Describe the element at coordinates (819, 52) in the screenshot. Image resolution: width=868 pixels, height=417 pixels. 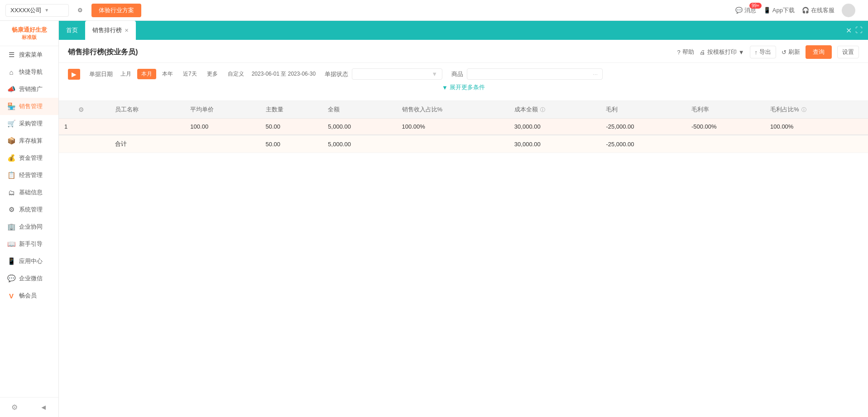
I see `query-button: 查询` at that location.